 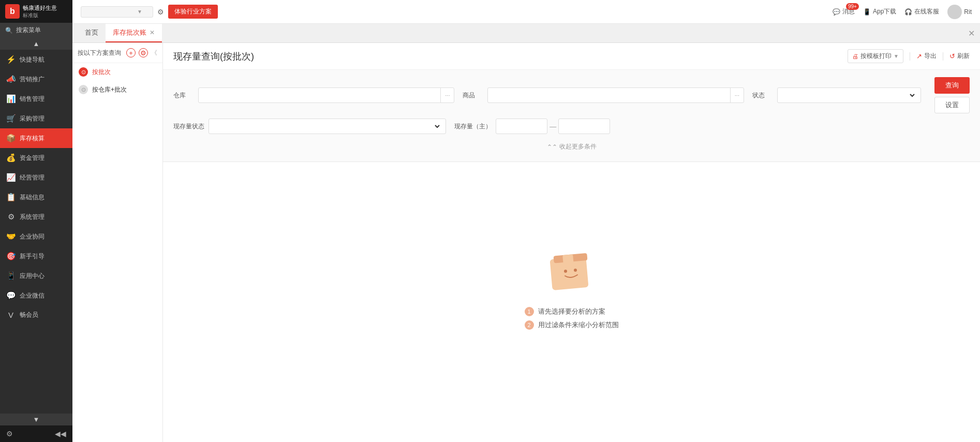 What do you see at coordinates (902, 12) in the screenshot?
I see `topbar-right: 💬 消息 99+ 📱 App下载 🎧 在线客服 Rit` at bounding box center [902, 12].